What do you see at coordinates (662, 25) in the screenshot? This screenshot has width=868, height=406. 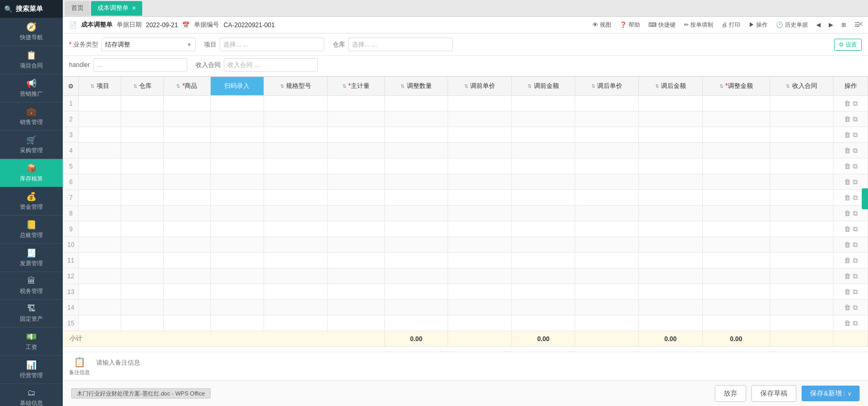 I see `shortcut-btn: ⌨ 快捷键` at bounding box center [662, 25].